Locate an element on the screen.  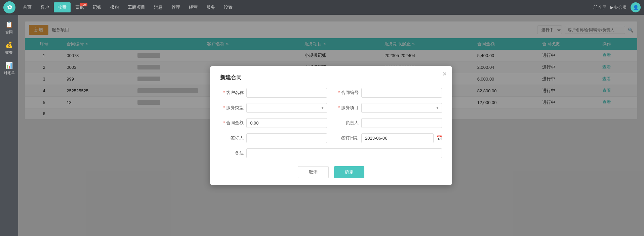
nav-settings: 设置 is located at coordinates (228, 7).